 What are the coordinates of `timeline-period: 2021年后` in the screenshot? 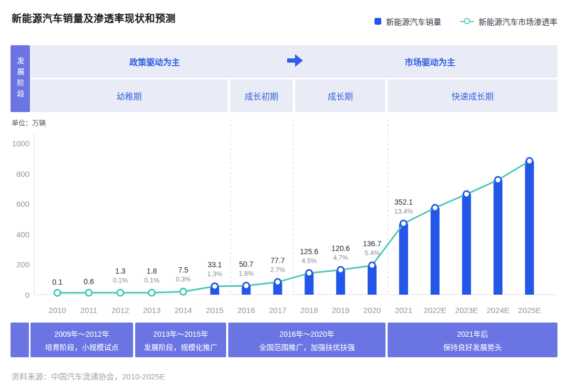 It's located at (472, 334).